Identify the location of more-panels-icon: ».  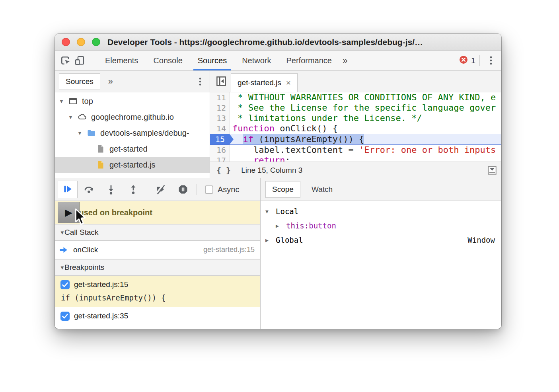
(345, 60).